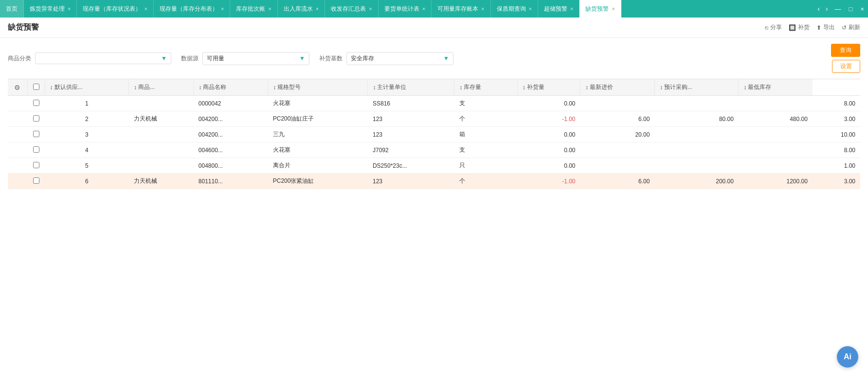 This screenshot has height=387, width=868. What do you see at coordinates (572, 9) in the screenshot?
I see `tab-overstock-warning-close: ×` at bounding box center [572, 9].